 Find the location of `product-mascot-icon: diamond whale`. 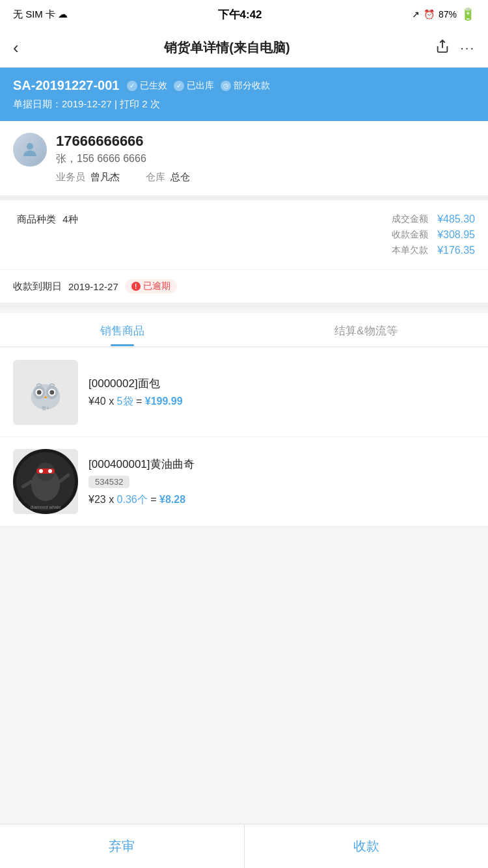

product-mascot-icon: diamond whale is located at coordinates (46, 481).